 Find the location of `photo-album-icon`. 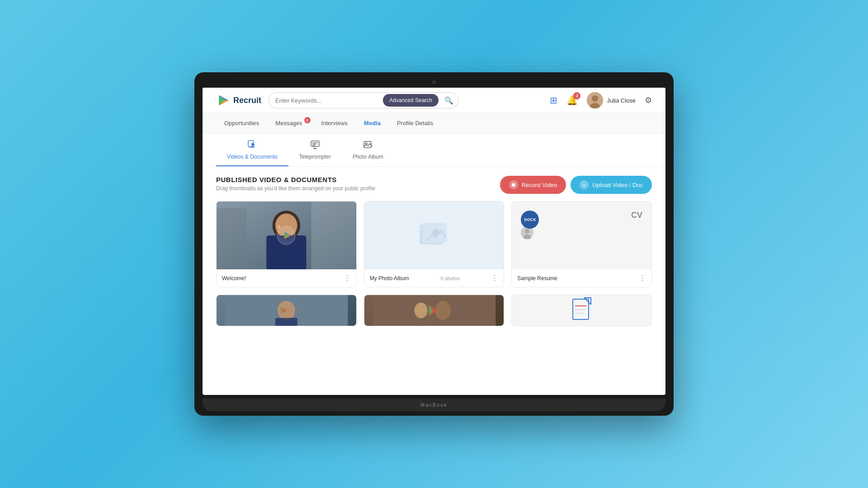

photo-album-icon is located at coordinates (368, 145).